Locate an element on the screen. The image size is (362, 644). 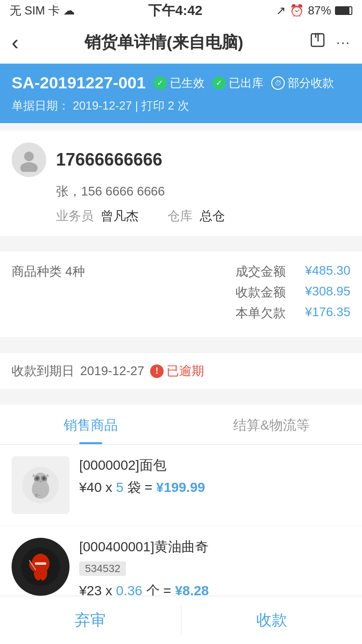
cancel-button: 弃审 is located at coordinates (91, 620).